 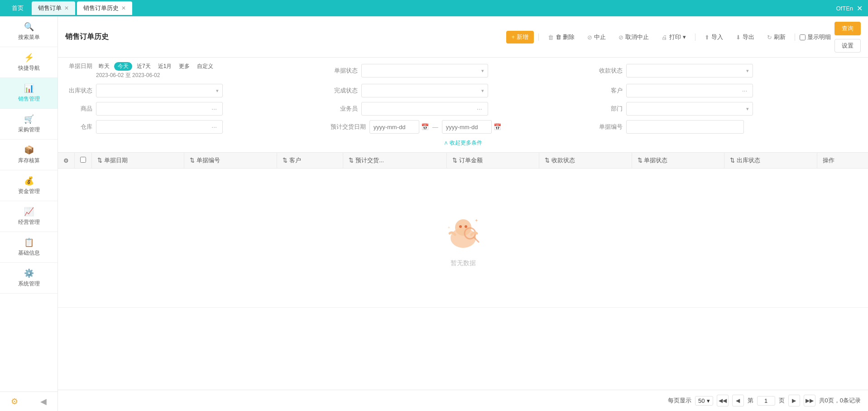 What do you see at coordinates (766, 401) in the screenshot?
I see `page-number-input` at bounding box center [766, 401].